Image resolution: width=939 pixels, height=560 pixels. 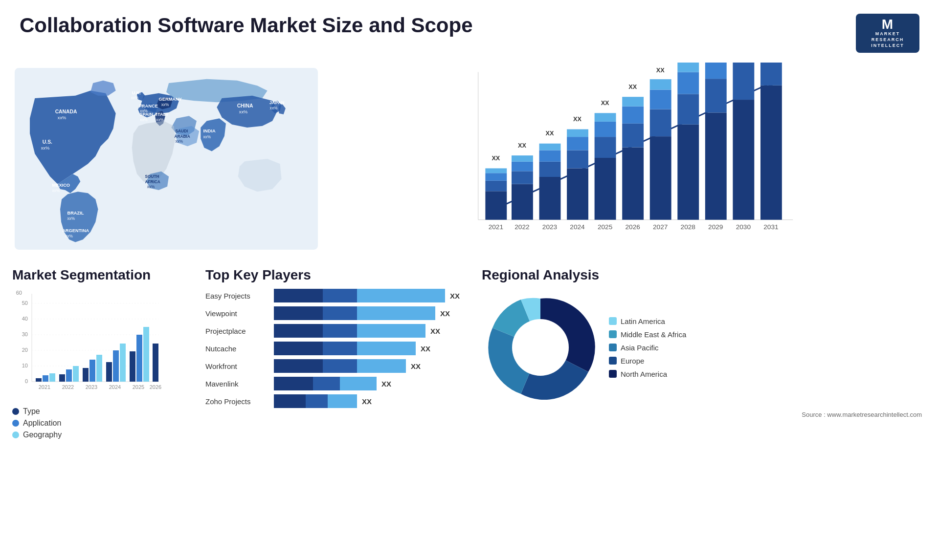 I want to click on player-row: Easy Projects XX, so click(x=337, y=296).